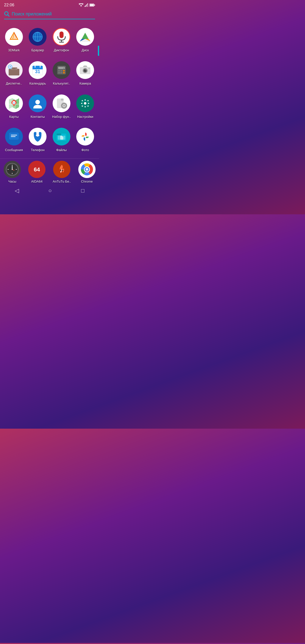  I want to click on svg-text: 31, so click(38, 72).